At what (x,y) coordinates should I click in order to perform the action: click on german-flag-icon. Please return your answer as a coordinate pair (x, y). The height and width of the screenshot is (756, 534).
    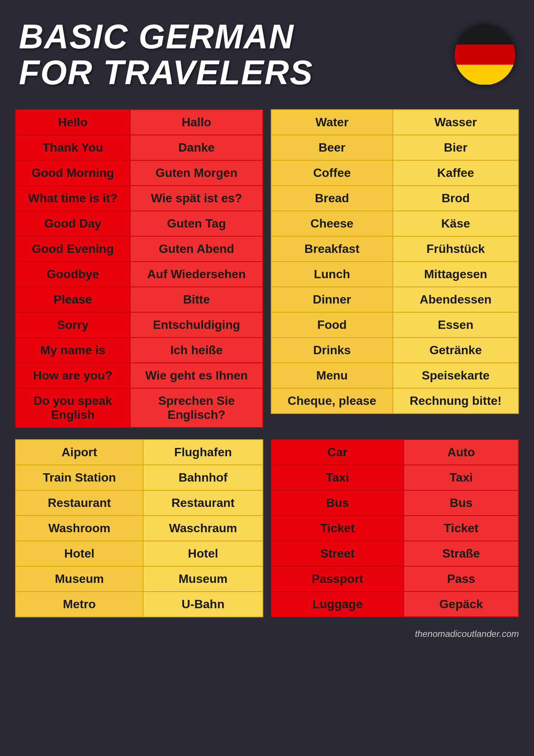
    Looking at the image, I should click on (485, 55).